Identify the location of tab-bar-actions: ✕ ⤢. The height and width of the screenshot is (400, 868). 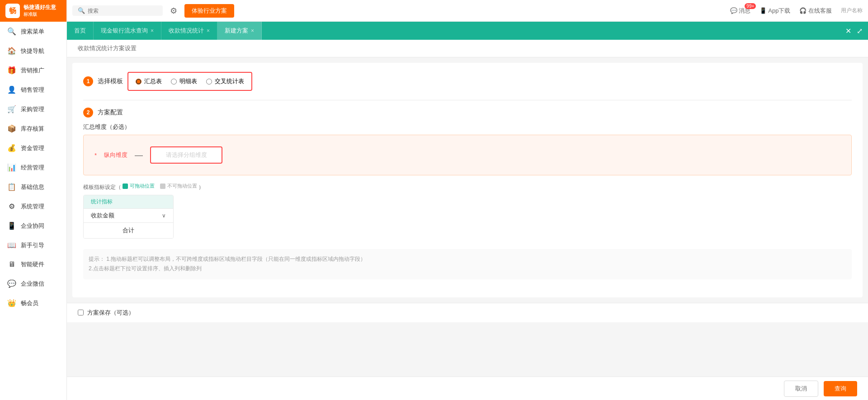
(854, 31).